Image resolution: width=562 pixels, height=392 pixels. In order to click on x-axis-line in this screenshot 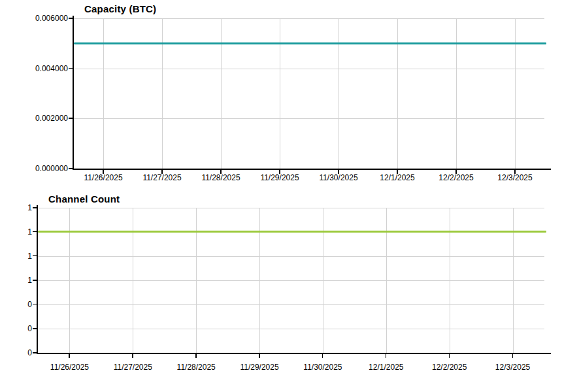, I will do `click(294, 353)`.